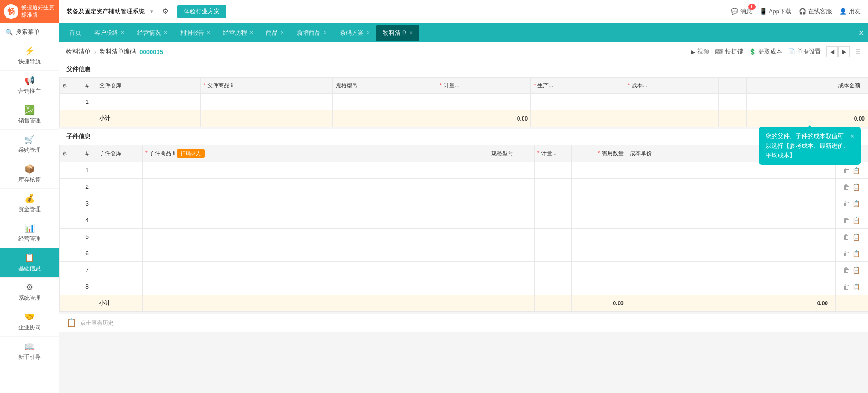  Describe the element at coordinates (30, 115) in the screenshot. I see `sidebar-item-sales: 💹 销售管理` at that location.